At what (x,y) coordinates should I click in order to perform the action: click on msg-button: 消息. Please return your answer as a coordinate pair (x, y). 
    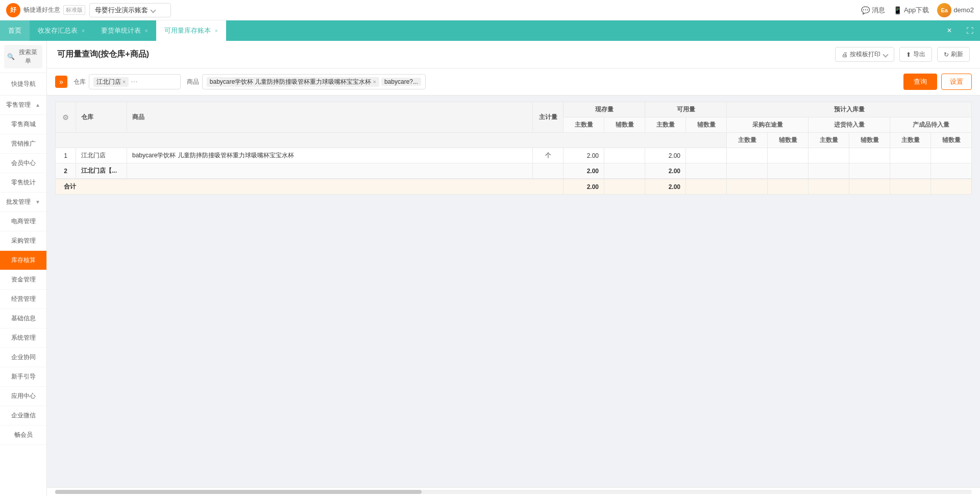
    Looking at the image, I should click on (873, 10).